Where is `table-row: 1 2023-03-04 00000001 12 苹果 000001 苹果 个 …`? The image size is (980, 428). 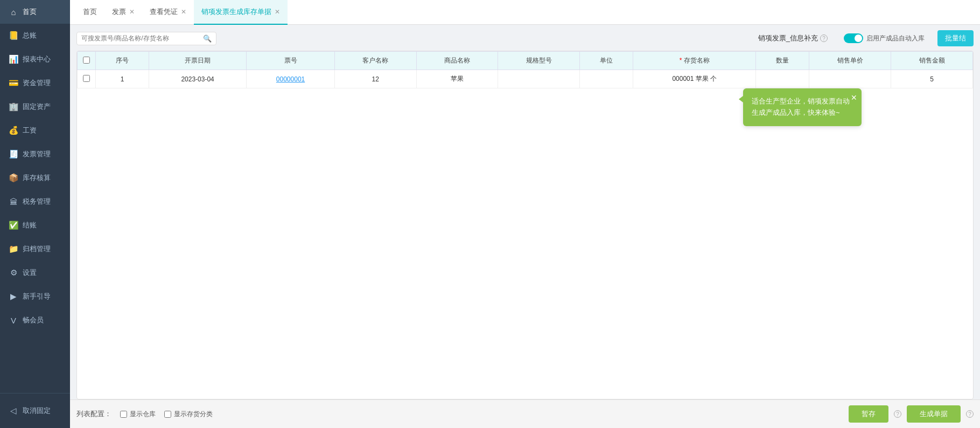
table-row: 1 2023-03-04 00000001 12 苹果 000001 苹果 个 … is located at coordinates (526, 79).